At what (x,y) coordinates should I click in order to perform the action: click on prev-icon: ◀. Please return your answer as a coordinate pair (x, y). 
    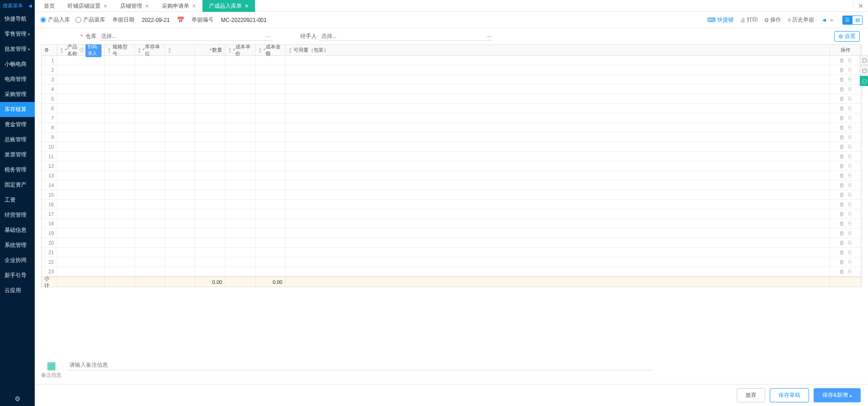
    Looking at the image, I should click on (824, 20).